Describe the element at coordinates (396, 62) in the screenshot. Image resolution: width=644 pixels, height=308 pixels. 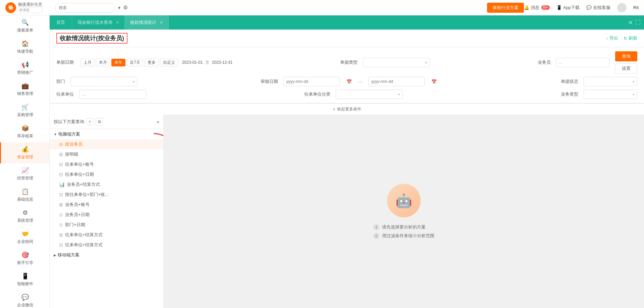
I see `doc-type-dropdown: ▾` at that location.